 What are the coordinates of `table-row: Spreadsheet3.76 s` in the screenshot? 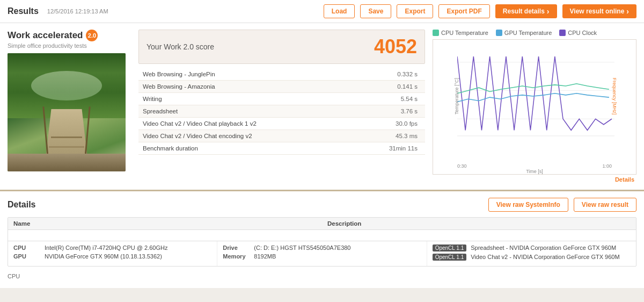 It's located at (282, 112).